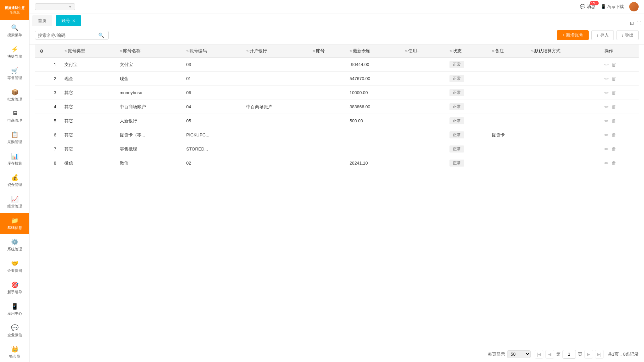  I want to click on search-icon: 🔍, so click(101, 35).